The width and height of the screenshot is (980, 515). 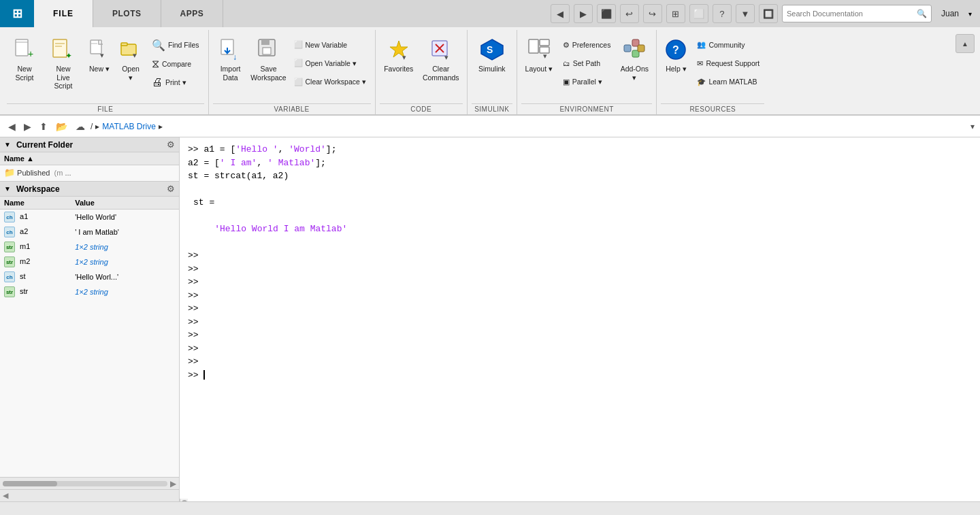 I want to click on find-files-button: 🔍 Find Files, so click(x=176, y=45).